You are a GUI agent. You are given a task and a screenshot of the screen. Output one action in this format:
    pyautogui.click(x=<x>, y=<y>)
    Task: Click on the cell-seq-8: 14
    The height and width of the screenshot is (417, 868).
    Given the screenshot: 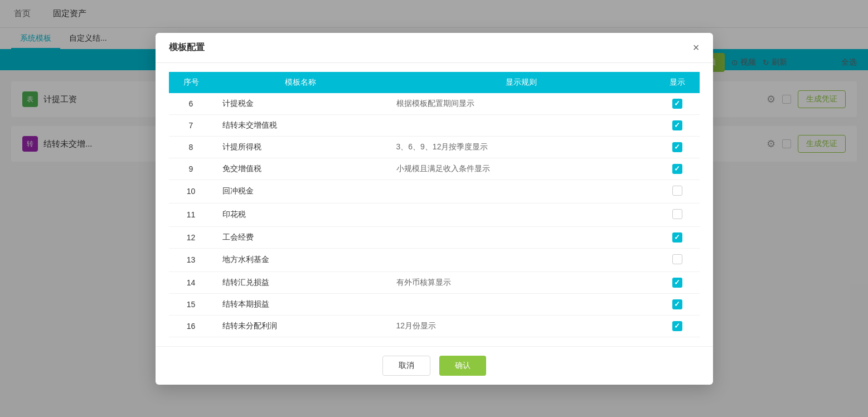 What is the action you would take?
    pyautogui.click(x=191, y=282)
    